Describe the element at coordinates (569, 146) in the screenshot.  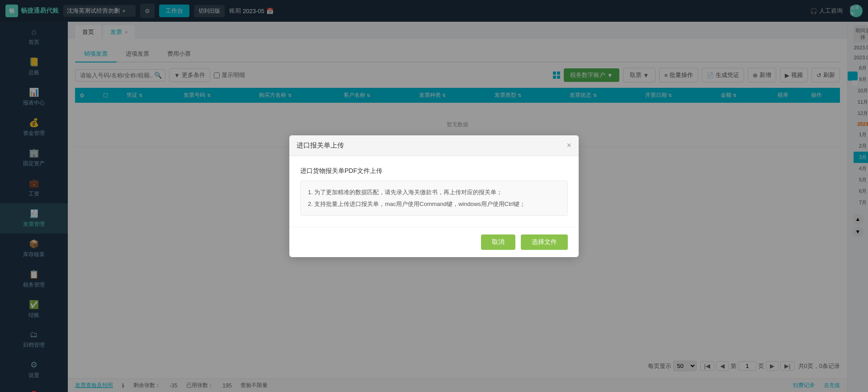
I see `modal-close-button: ×` at that location.